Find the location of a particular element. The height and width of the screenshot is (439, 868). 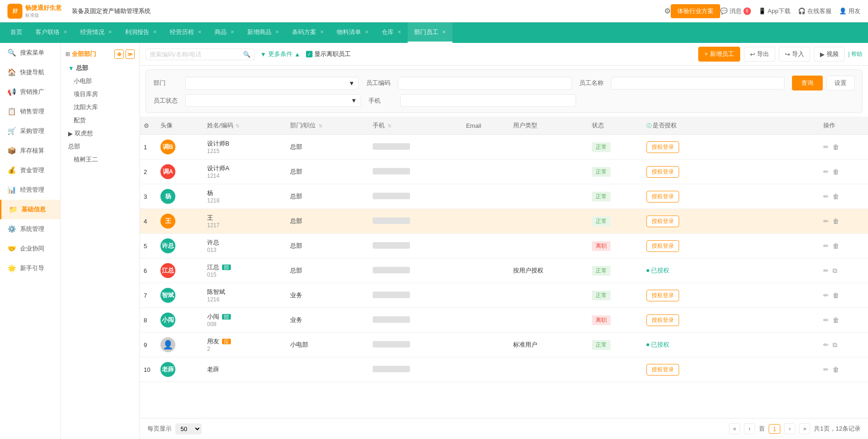

video-button: ▶ 视频 is located at coordinates (829, 54).